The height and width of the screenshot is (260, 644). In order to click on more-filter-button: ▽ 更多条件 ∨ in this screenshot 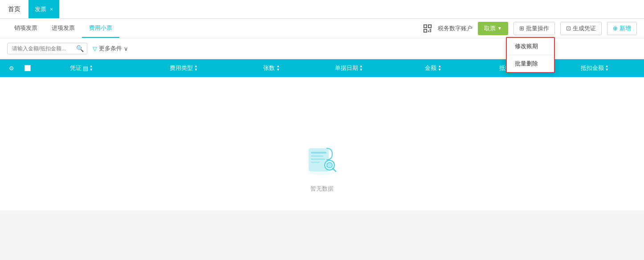, I will do `click(110, 49)`.